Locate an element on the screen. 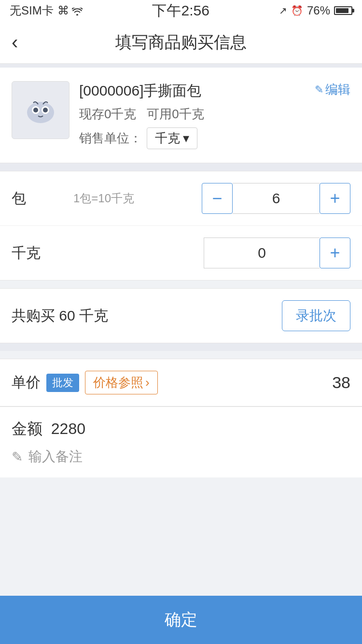 This screenshot has height=644, width=362. amount-text: 金额 2280 is located at coordinates (181, 429).